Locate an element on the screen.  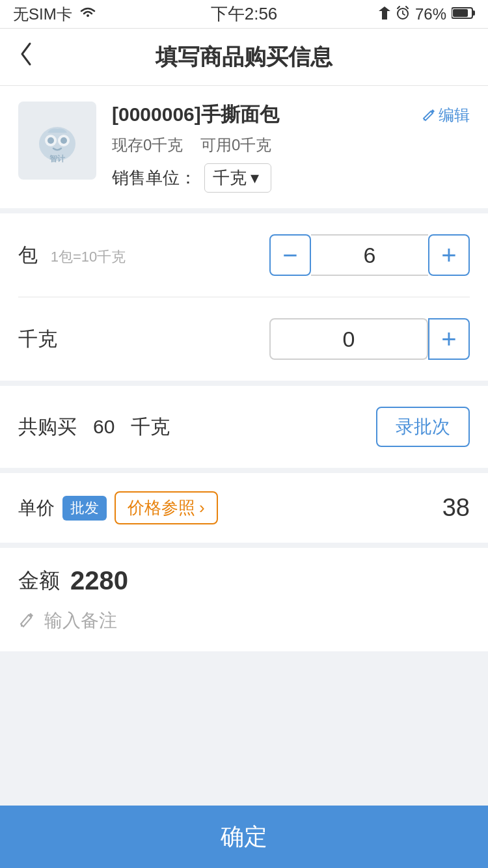
stock-info: 现存0千克 可用0千克 is located at coordinates (291, 145).